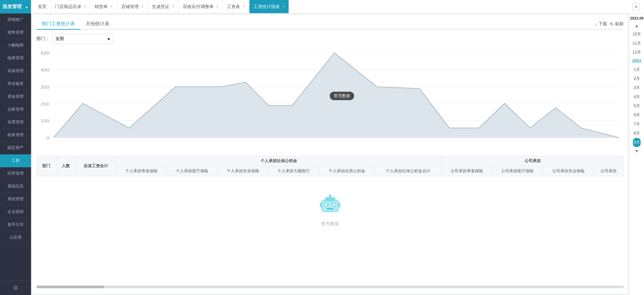  What do you see at coordinates (16, 122) in the screenshot?
I see `sidebar-item-8: 发票管理` at bounding box center [16, 122].